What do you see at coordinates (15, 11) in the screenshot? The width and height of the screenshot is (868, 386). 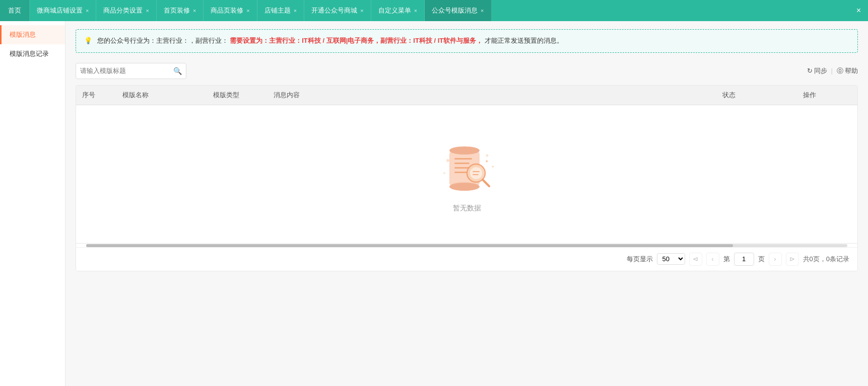 I see `nav-tab-home: 首页` at bounding box center [15, 11].